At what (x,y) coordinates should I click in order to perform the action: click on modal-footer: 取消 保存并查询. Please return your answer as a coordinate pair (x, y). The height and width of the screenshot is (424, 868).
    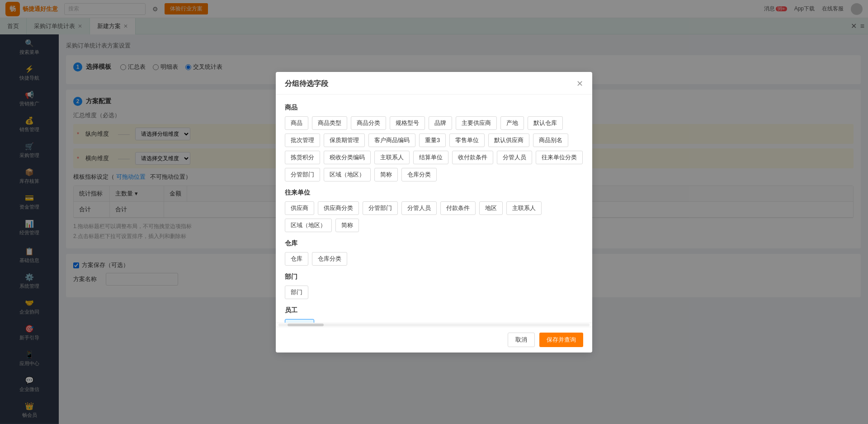
    Looking at the image, I should click on (434, 339).